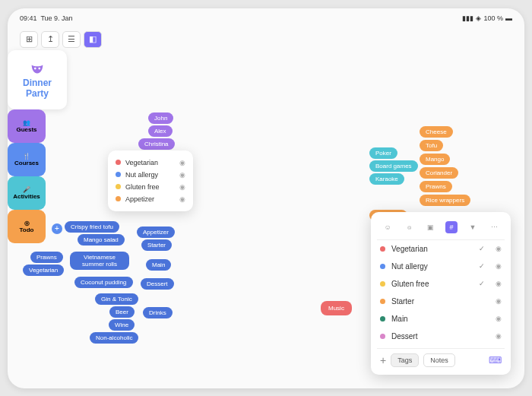 The width and height of the screenshot is (532, 396). Describe the element at coordinates (409, 227) in the screenshot. I see `tab-link: ⌾` at that location.